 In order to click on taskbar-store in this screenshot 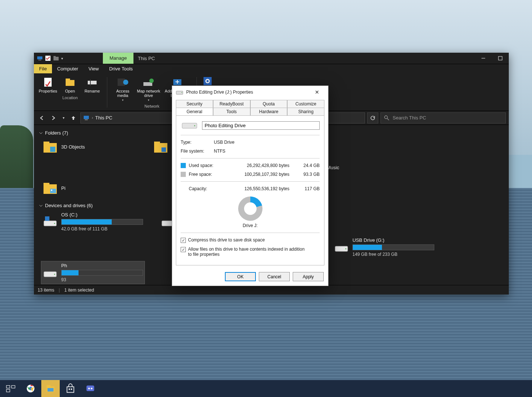, I will do `click(70, 389)`.